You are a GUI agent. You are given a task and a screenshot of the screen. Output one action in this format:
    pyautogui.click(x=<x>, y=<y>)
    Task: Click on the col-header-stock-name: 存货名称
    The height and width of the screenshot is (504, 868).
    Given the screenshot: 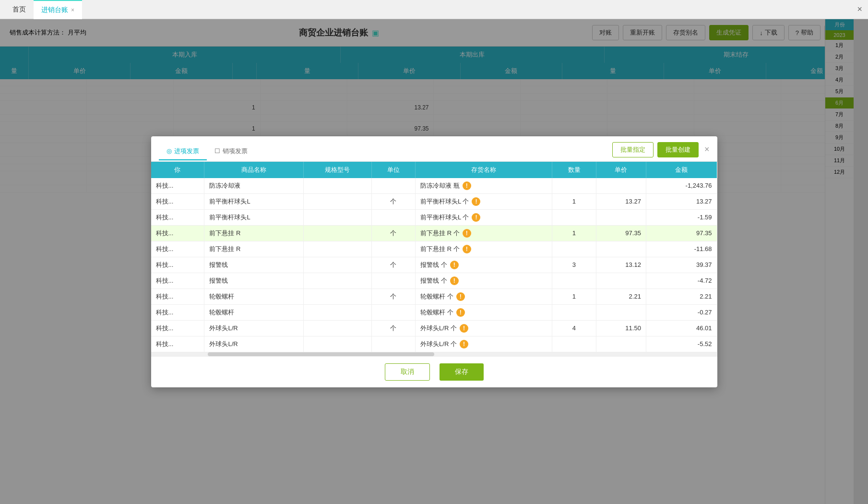 What is the action you would take?
    pyautogui.click(x=484, y=170)
    